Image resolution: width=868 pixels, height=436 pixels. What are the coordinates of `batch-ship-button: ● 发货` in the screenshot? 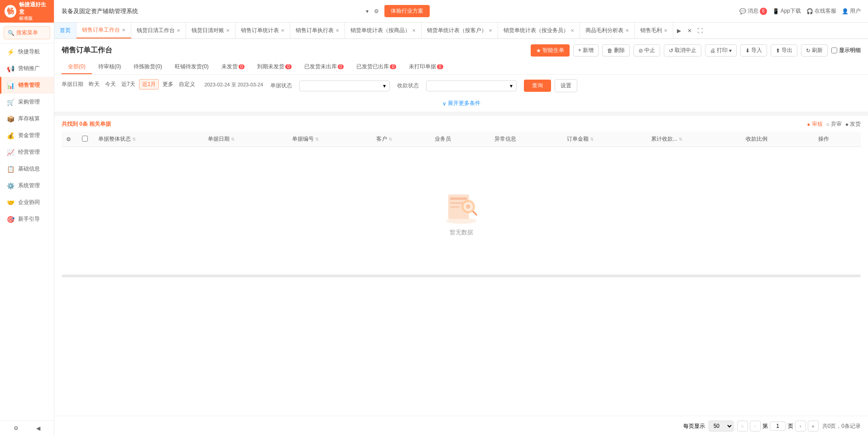 It's located at (853, 124).